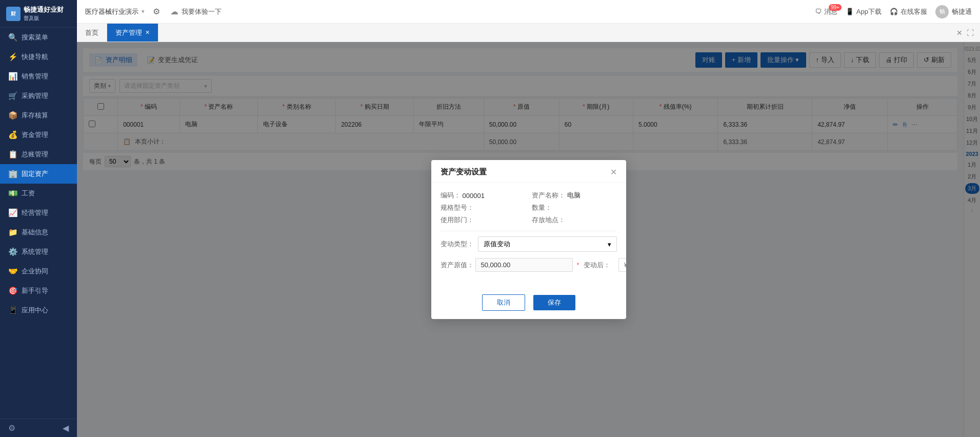 The height and width of the screenshot is (437, 980). What do you see at coordinates (156, 11) in the screenshot?
I see `topbar-settings-icon: ⚙` at bounding box center [156, 11].